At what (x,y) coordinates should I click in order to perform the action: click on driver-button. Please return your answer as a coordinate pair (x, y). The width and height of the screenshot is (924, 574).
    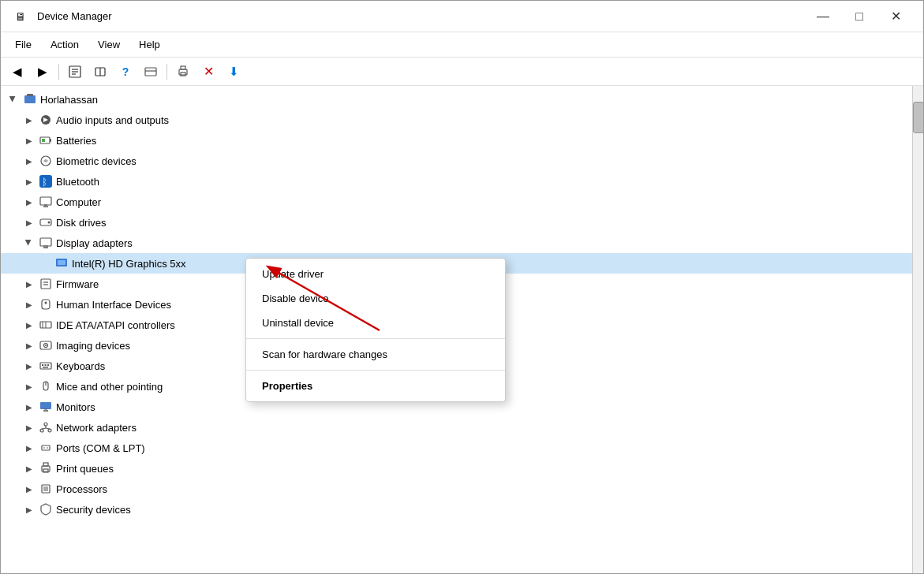
    Looking at the image, I should click on (100, 72).